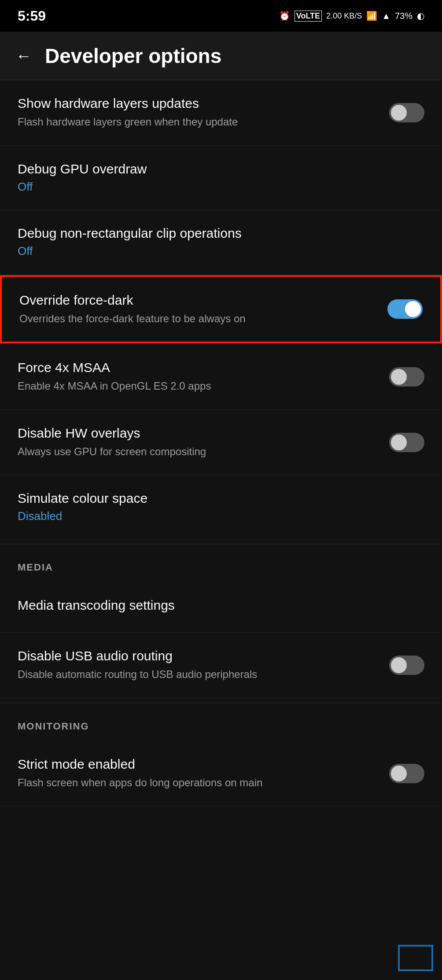 The height and width of the screenshot is (980, 442). Describe the element at coordinates (197, 656) in the screenshot. I see `setting-title: Disable USB audio routing` at that location.